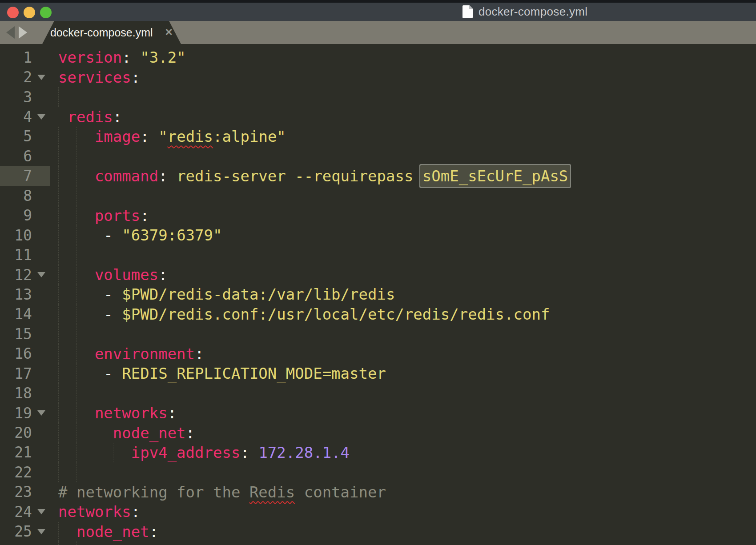 The width and height of the screenshot is (756, 545). What do you see at coordinates (378, 235) in the screenshot?
I see `code-line: 10 - "6379:6379"` at bounding box center [378, 235].